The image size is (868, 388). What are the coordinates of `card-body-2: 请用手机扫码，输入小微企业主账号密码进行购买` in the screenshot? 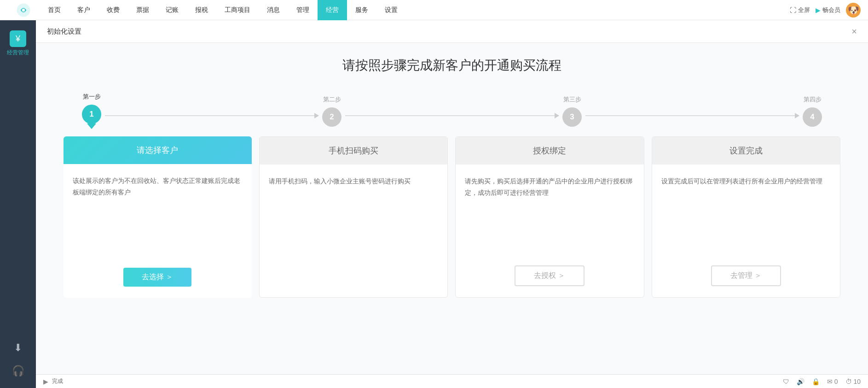 It's located at (353, 222).